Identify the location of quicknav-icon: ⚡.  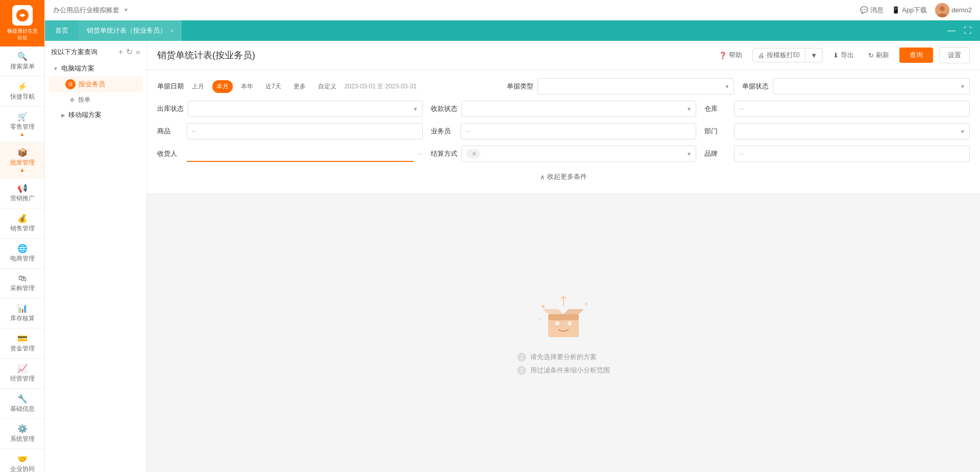
(22, 87).